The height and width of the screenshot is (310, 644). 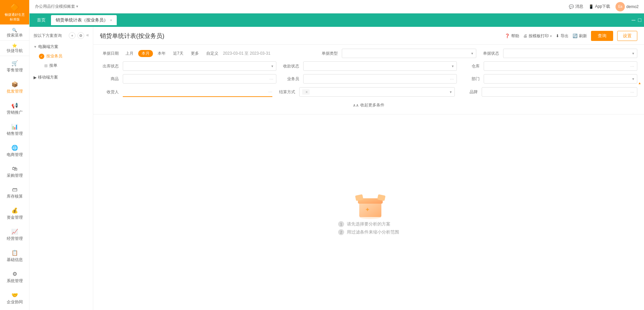 I want to click on warehouse-label: 仓库, so click(x=470, y=66).